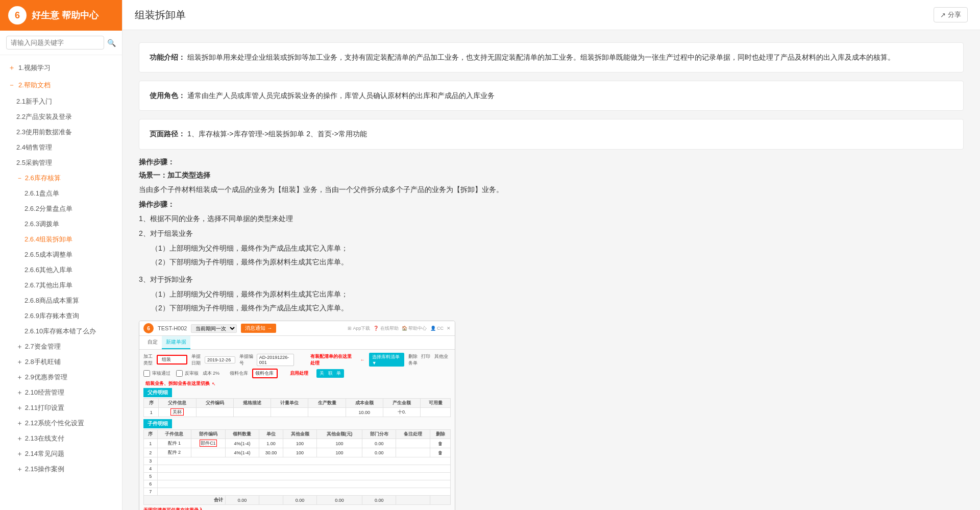 The image size is (980, 510). What do you see at coordinates (19, 346) in the screenshot?
I see `expand-2-7-icon: ＋` at bounding box center [19, 346].